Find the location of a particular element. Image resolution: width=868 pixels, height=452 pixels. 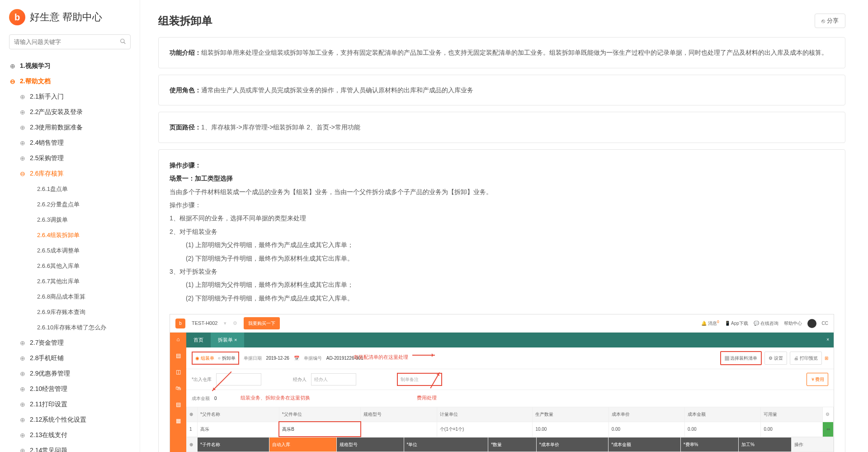

nav-2-6-5: 2.6.5成本调整单 is located at coordinates (70, 251).